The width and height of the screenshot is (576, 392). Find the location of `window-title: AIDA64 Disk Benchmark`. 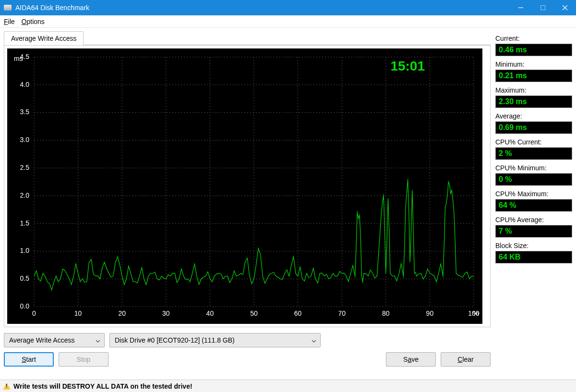

window-title: AIDA64 Disk Benchmark is located at coordinates (52, 8).